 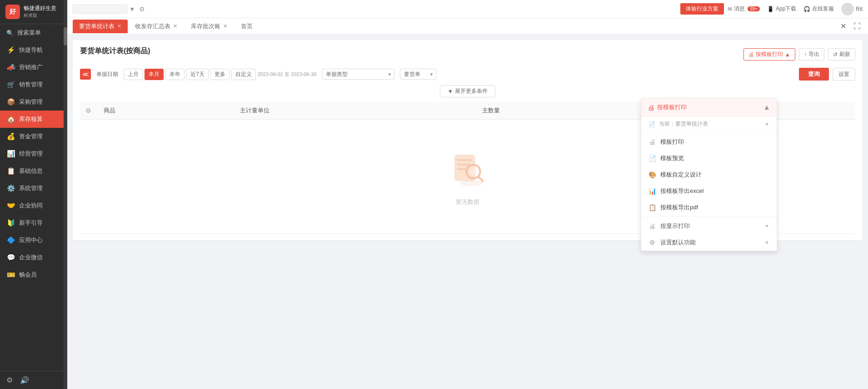 What do you see at coordinates (133, 75) in the screenshot?
I see `date-btn-last-month: 上月` at bounding box center [133, 75].